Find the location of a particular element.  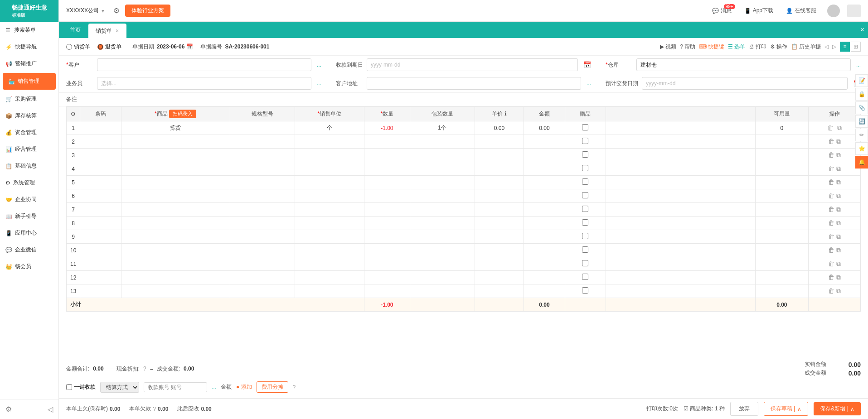

customer-addr-ellipsis-btn: ... is located at coordinates (589, 83).